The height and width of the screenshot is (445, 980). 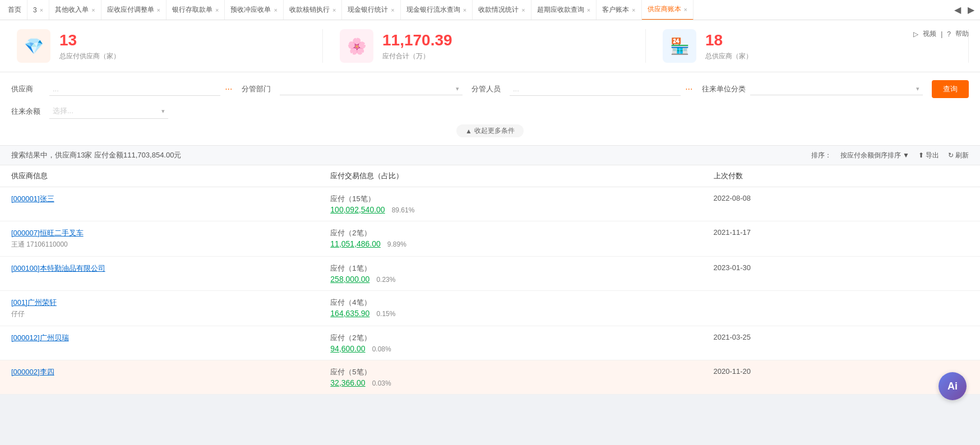 I want to click on stat-label-3: 总供应商（家）, so click(x=729, y=56).